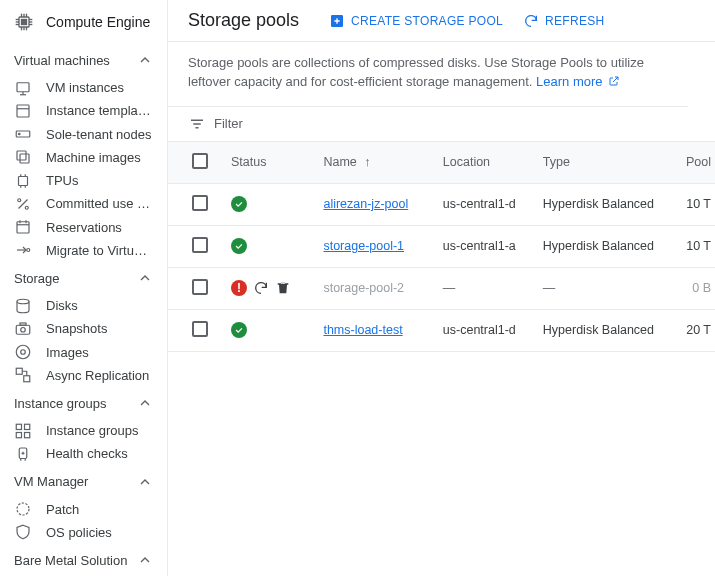 The image size is (715, 576). Describe the element at coordinates (84, 250) in the screenshot. I see `nav-item-migrate: Migrate to Virtual Machin…` at that location.